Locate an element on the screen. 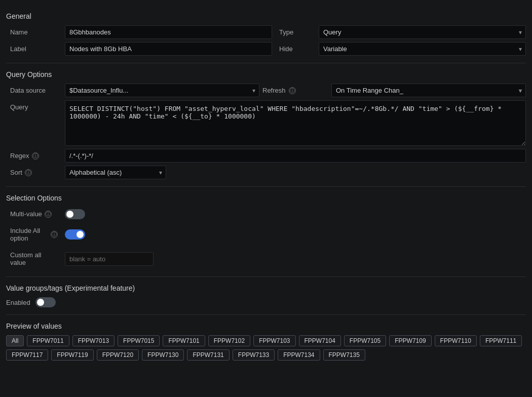 The height and width of the screenshot is (397, 532). general-section: General Name Type Query Label Hide Varia… is located at coordinates (266, 34).